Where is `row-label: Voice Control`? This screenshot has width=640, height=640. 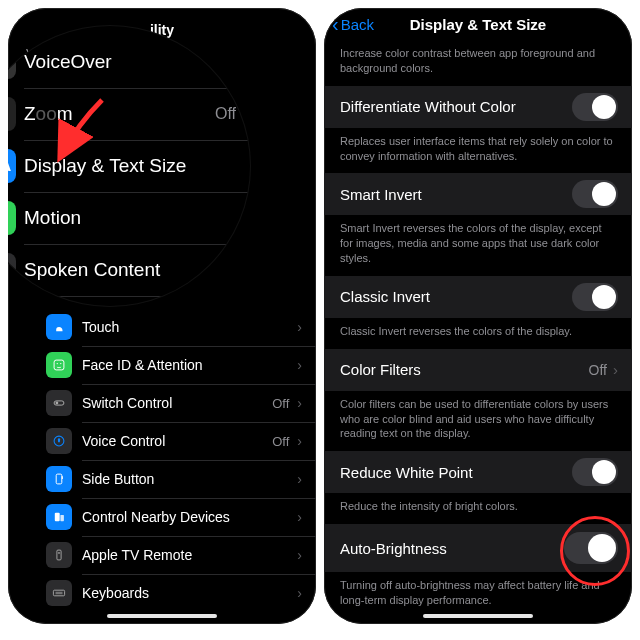 row-label: Voice Control is located at coordinates (124, 441).